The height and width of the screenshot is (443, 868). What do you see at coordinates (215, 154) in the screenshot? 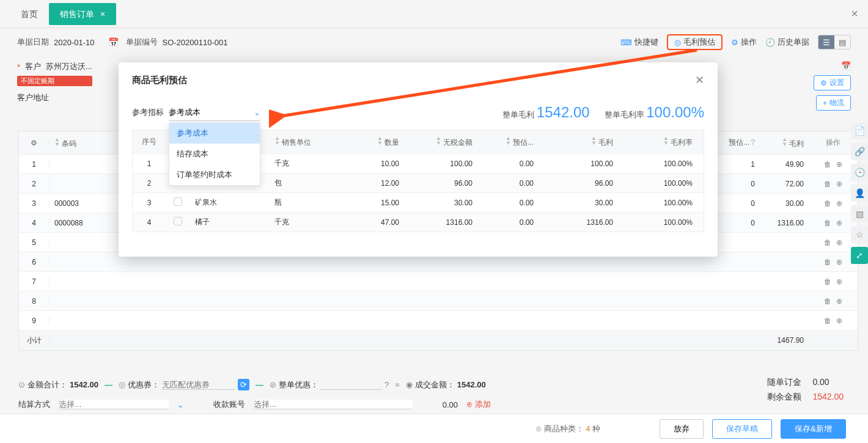
I see `dropdown-option: 结存成本` at bounding box center [215, 154].